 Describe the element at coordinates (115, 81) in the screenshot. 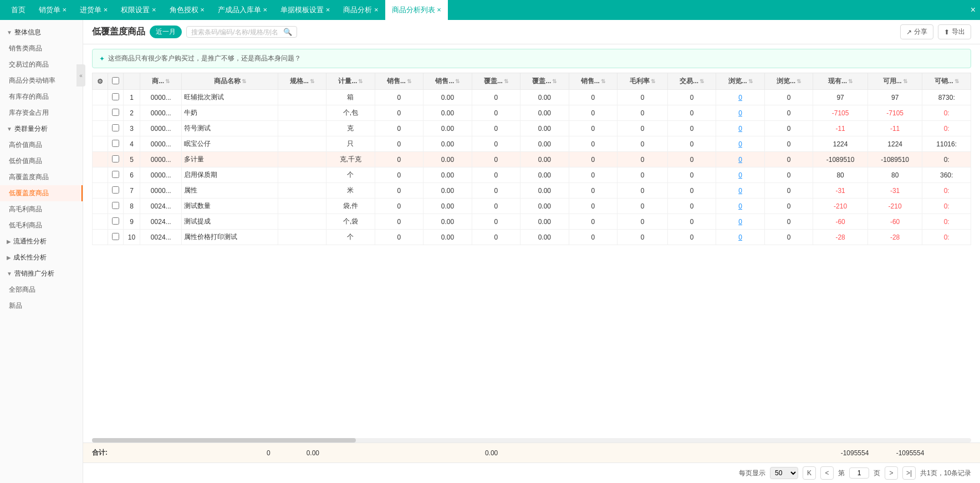

I see `select-all-checkbox` at that location.